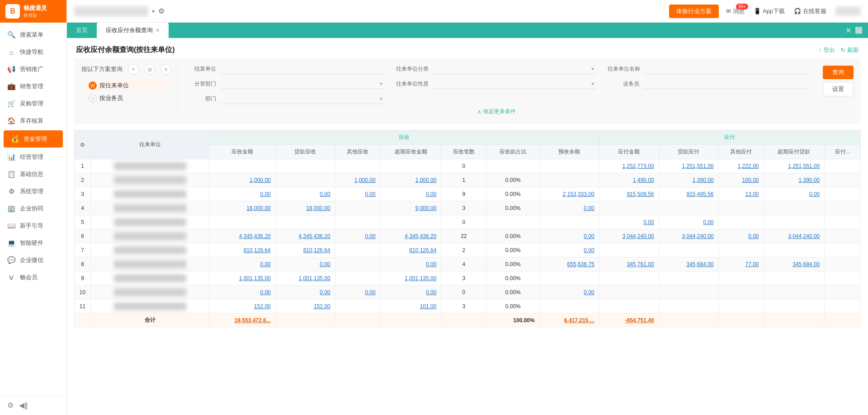 This screenshot has width=868, height=415. Describe the element at coordinates (302, 84) in the screenshot. I see `dept-manager-select: ▾` at that location.